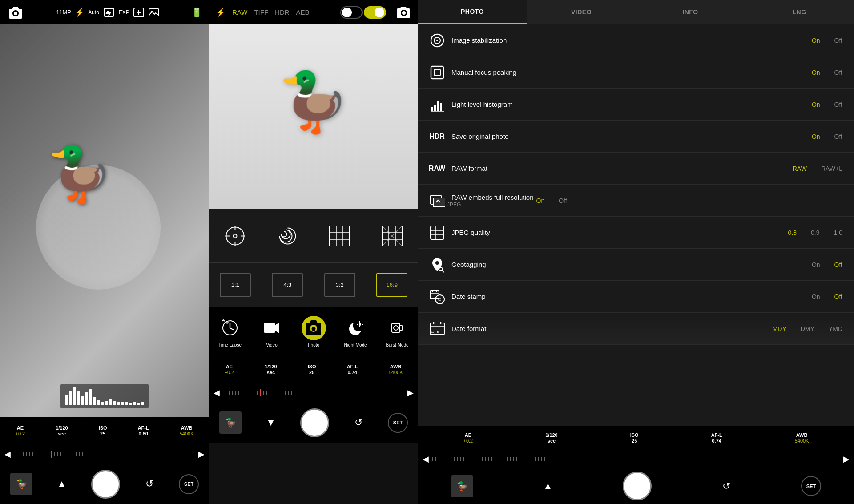 This screenshot has height=504, width=854. What do you see at coordinates (106, 484) in the screenshot?
I see `left-shutter-button` at bounding box center [106, 484].